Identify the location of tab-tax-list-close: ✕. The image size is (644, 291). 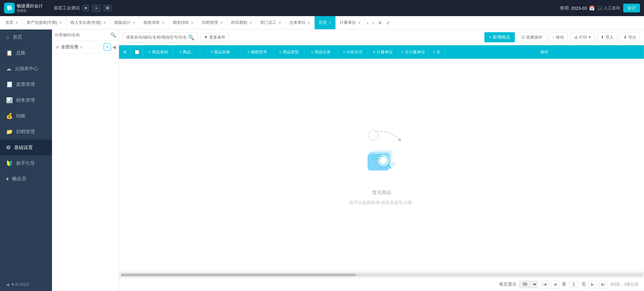
(163, 23).